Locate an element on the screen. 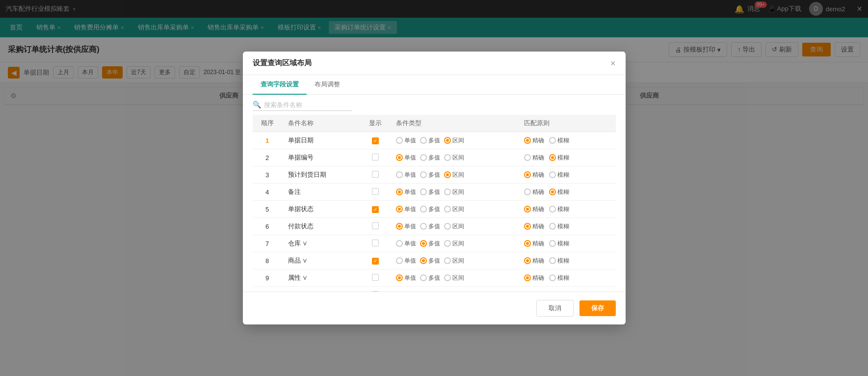 The image size is (868, 376). radio-label: 区间 is located at coordinates (458, 175).